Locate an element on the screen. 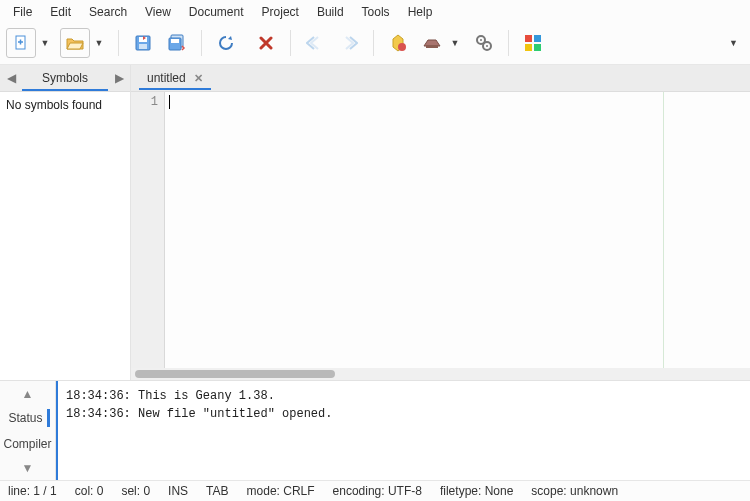 This screenshot has width=750, height=501. menu-help: Help is located at coordinates (420, 12).